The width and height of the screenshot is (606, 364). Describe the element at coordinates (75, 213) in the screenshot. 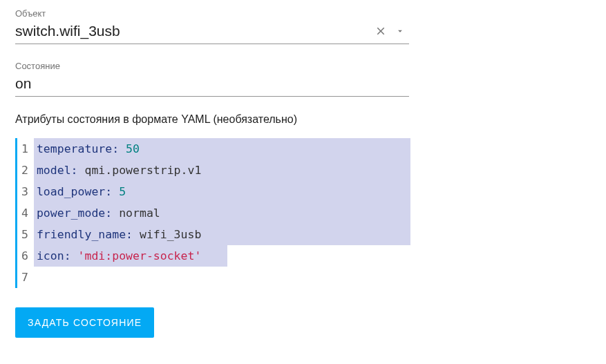

I see `yaml-key: power_mode:` at that location.